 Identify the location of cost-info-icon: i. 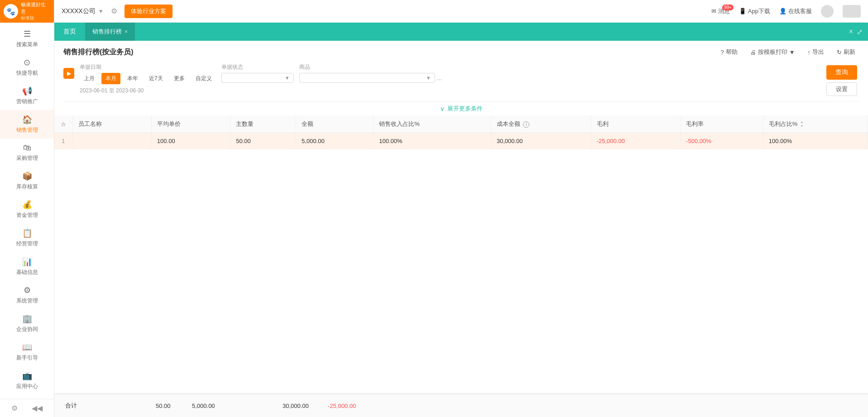
(526, 125).